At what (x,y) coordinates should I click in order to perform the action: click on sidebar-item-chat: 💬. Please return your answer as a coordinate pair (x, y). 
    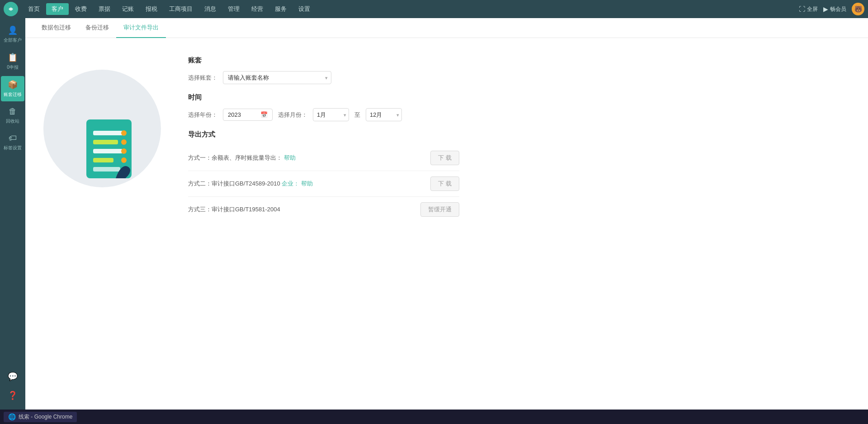
    Looking at the image, I should click on (13, 376).